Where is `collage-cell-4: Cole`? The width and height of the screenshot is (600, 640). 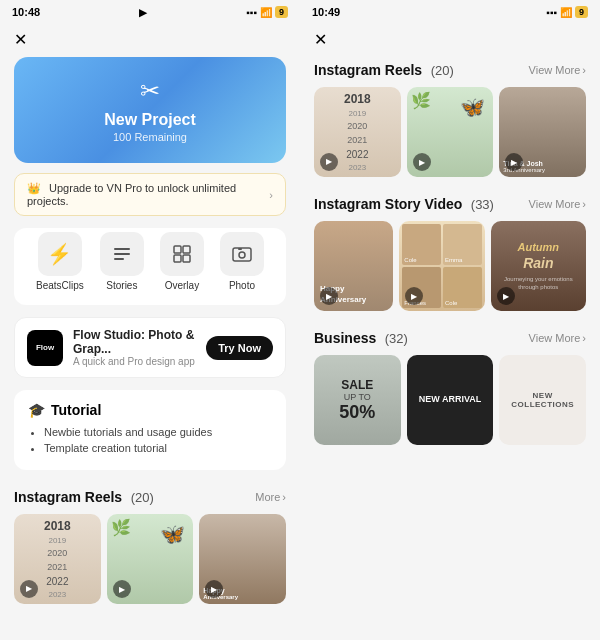 collage-cell-4: Cole is located at coordinates (462, 288).